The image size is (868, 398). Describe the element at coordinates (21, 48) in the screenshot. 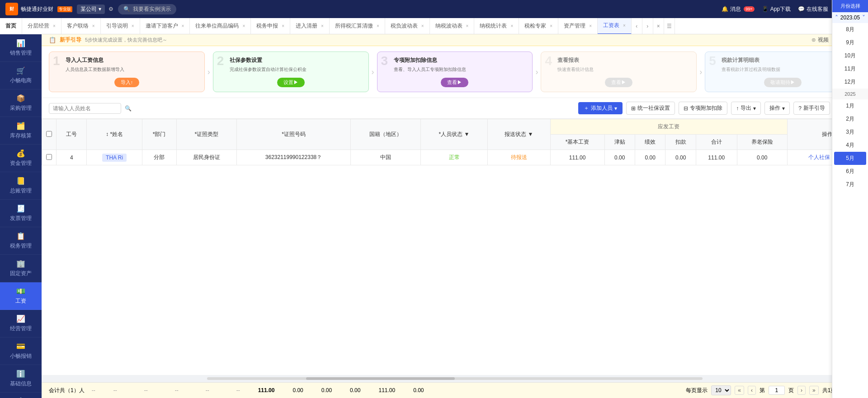

I see `sidebar-item-sales: 📊 销售管理` at that location.